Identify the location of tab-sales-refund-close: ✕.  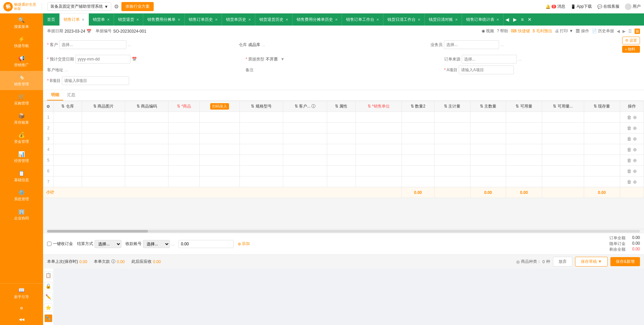
(138, 19).